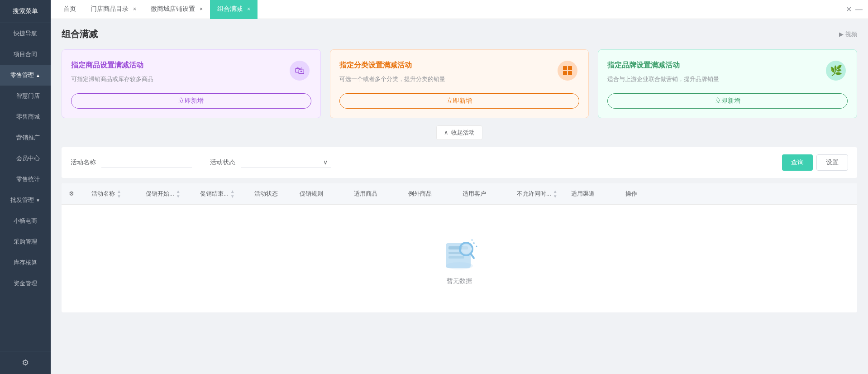 The image size is (868, 374). What do you see at coordinates (25, 138) in the screenshot?
I see `sidebar-item-marketing: 营销推广` at bounding box center [25, 138].